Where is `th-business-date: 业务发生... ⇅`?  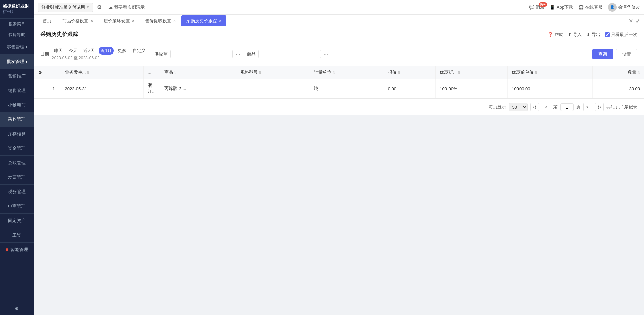
th-business-date: 业务发生... ⇅ is located at coordinates (102, 73).